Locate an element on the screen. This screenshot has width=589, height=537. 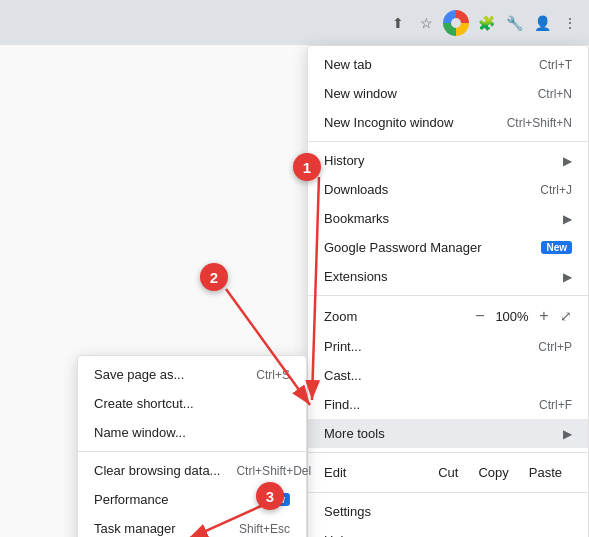
menu-bookmarks-label: Bookmarks is located at coordinates (440, 218).